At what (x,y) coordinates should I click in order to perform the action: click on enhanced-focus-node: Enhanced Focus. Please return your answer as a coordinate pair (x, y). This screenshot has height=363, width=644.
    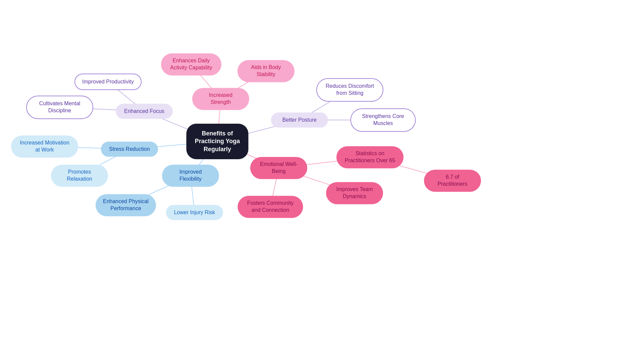
    Looking at the image, I should click on (144, 111).